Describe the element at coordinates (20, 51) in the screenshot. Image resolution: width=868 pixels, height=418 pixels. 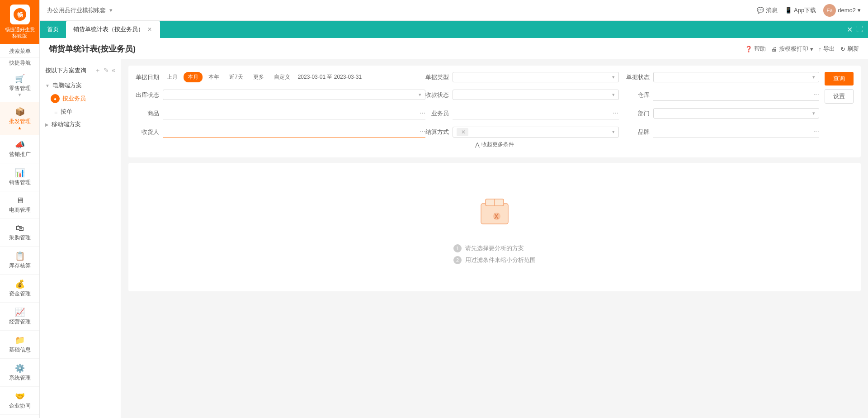
I see `search-menu-button: 搜索菜单` at that location.